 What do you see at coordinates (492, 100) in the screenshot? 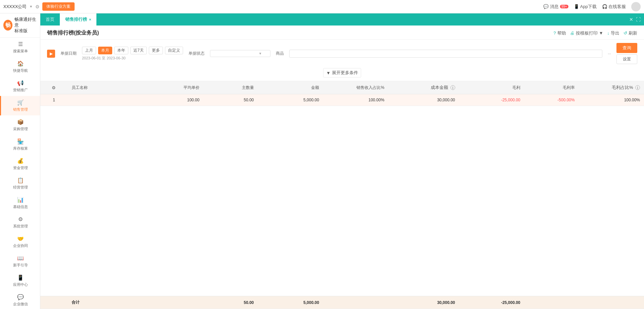
I see `cell-gross: -25,000.00` at bounding box center [492, 100].